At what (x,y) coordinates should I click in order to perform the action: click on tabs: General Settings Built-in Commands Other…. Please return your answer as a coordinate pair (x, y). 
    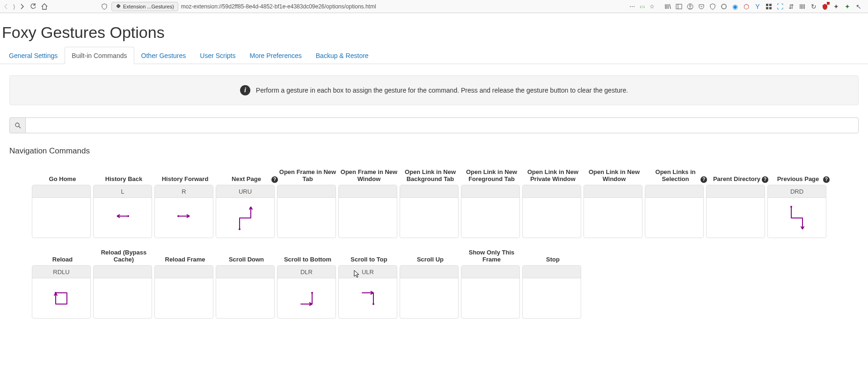
    Looking at the image, I should click on (434, 55).